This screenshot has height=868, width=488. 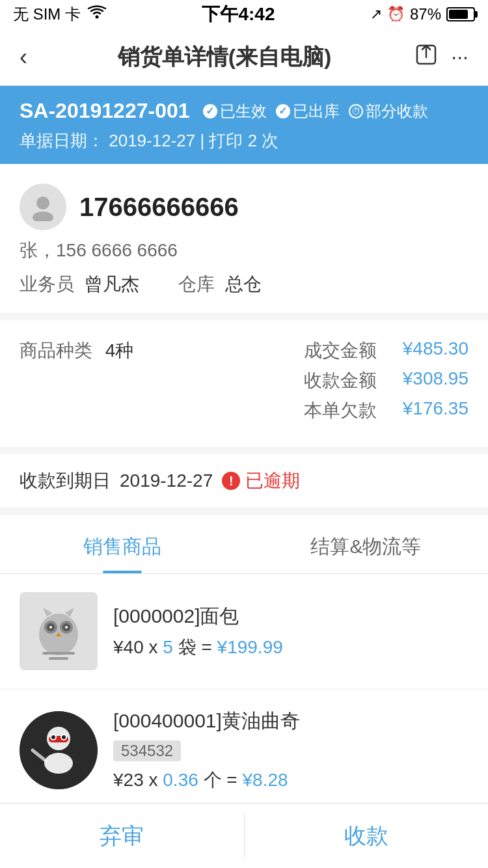 I want to click on overdue-label: 已逾期, so click(x=273, y=481).